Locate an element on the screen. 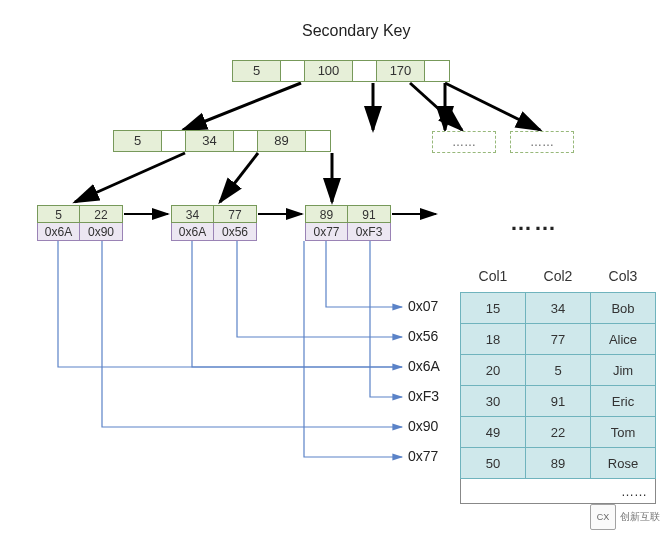 This screenshot has height=534, width=664. table-footer-row: …… is located at coordinates (558, 492).